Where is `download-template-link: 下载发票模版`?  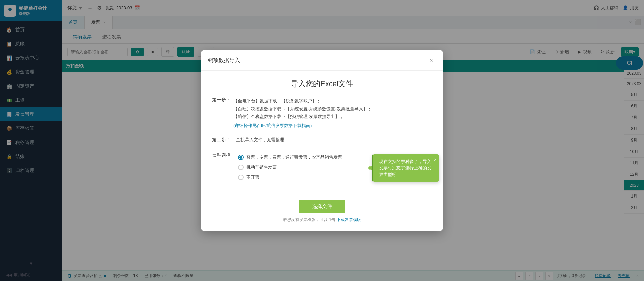 download-template-link: 下载发票模版 is located at coordinates (349, 220).